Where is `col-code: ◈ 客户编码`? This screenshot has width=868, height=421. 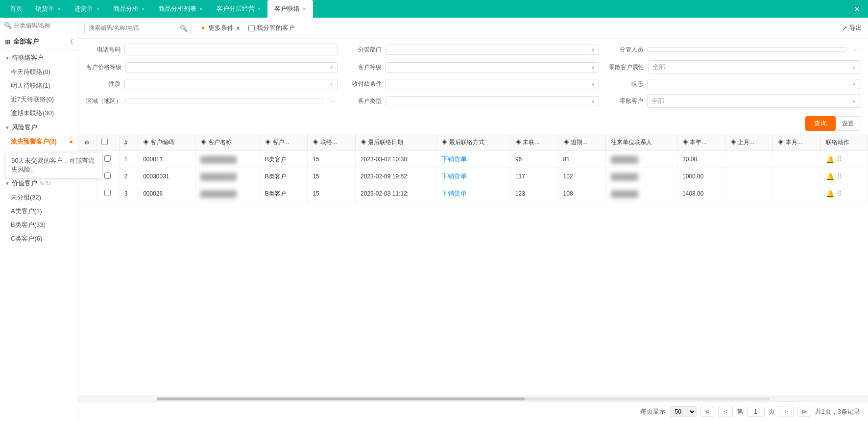 col-code: ◈ 客户编码 is located at coordinates (167, 143).